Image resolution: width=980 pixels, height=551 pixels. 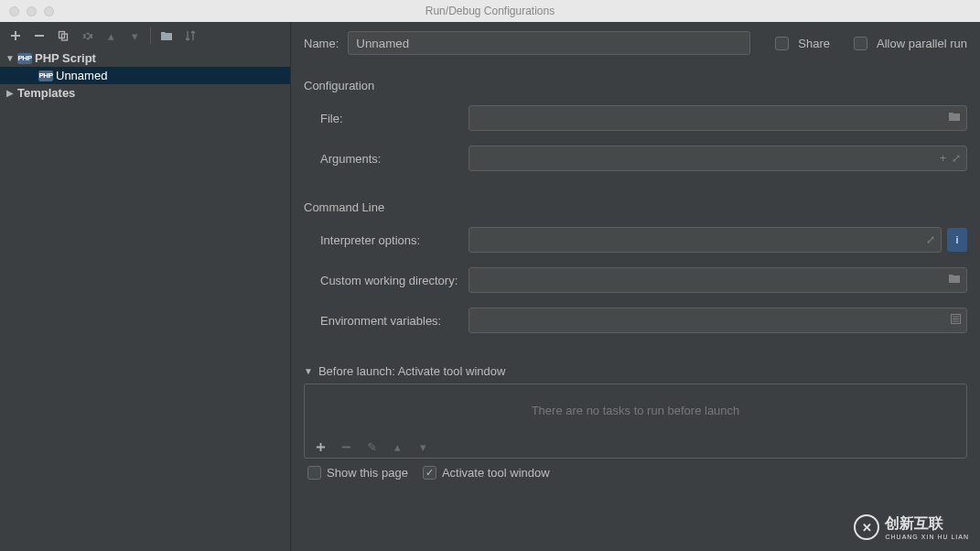 I want to click on info-button: i, so click(x=957, y=240).